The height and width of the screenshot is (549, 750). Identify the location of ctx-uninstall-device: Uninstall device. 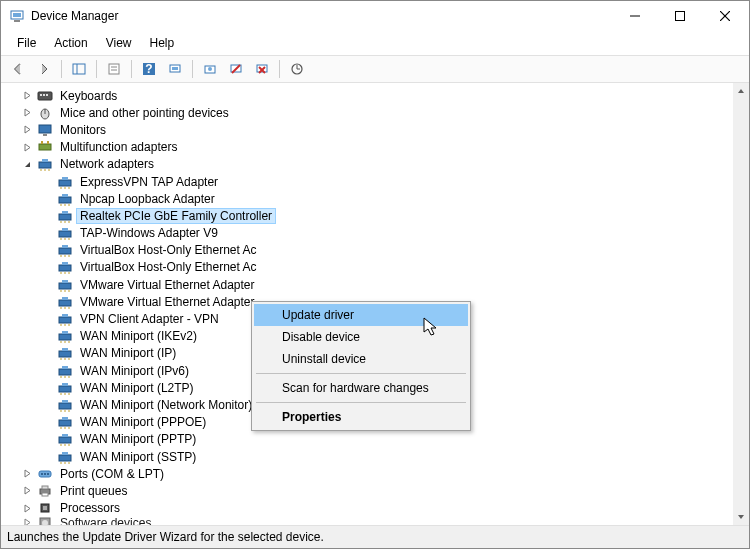
(361, 359).